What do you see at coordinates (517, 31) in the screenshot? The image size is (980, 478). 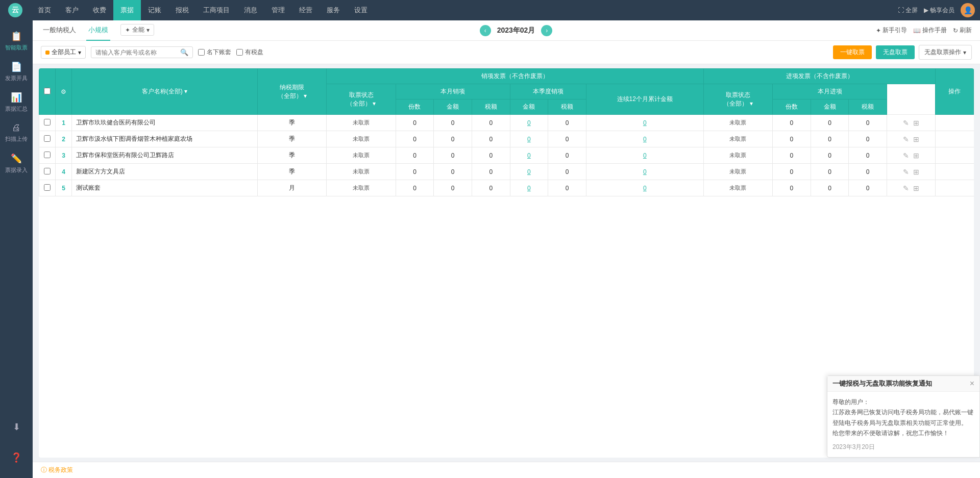 I see `current-month: 2023年02月` at bounding box center [517, 31].